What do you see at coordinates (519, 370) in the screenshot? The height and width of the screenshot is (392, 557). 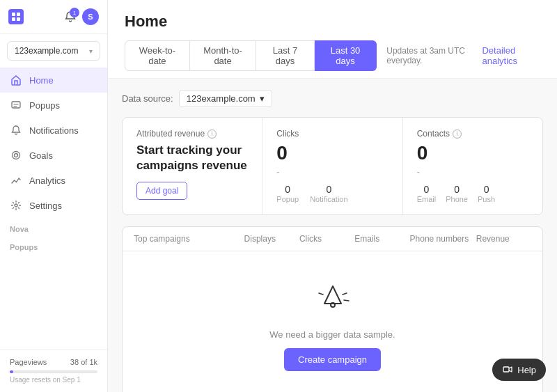 I see `help-button: Help` at bounding box center [519, 370].